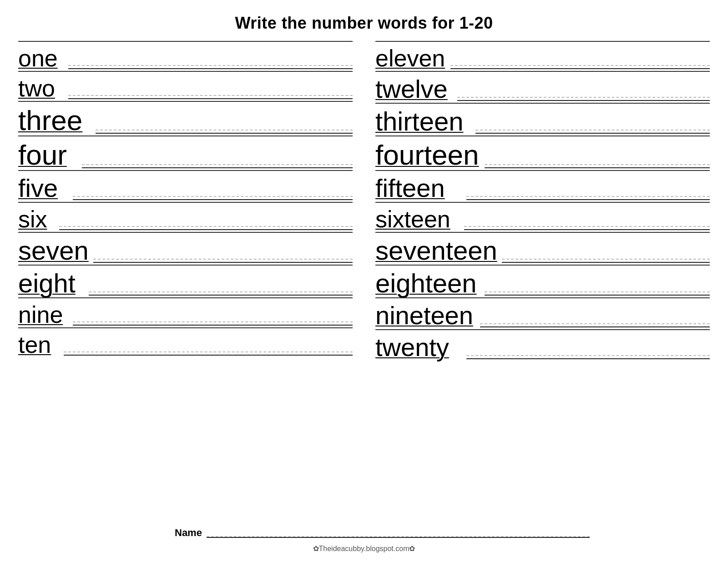 The image size is (728, 562). What do you see at coordinates (414, 89) in the screenshot?
I see `word-twelve: twelve` at bounding box center [414, 89].